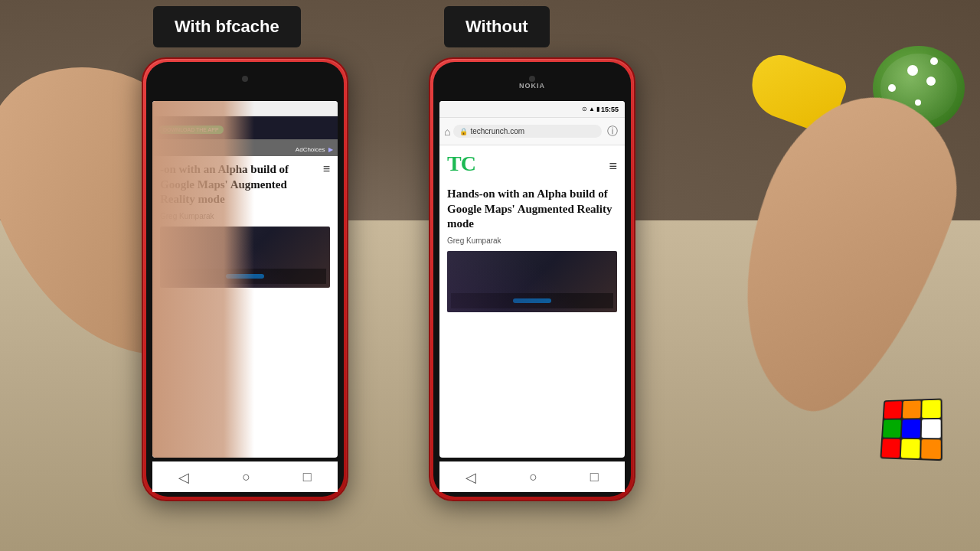  I want to click on ad-choices-text: AdChoices, so click(311, 150).